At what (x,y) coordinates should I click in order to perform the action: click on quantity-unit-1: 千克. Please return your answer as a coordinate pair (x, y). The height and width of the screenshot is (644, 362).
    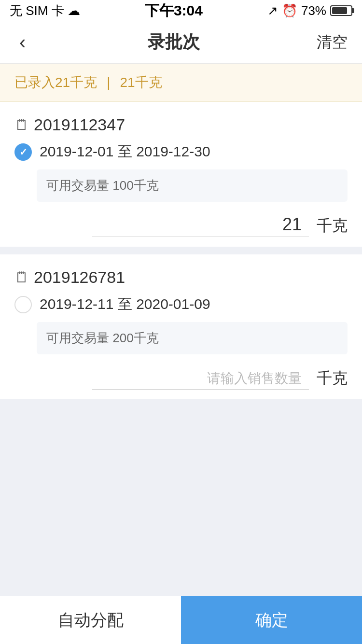
    Looking at the image, I should click on (332, 226).